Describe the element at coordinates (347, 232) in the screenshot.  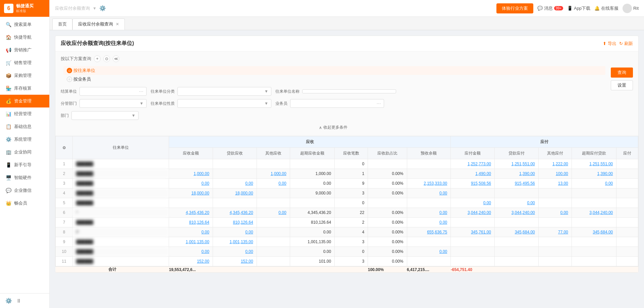
I see `table-row: 8P0.000.000.0040.00%655,636.75345,761.00…` at that location.